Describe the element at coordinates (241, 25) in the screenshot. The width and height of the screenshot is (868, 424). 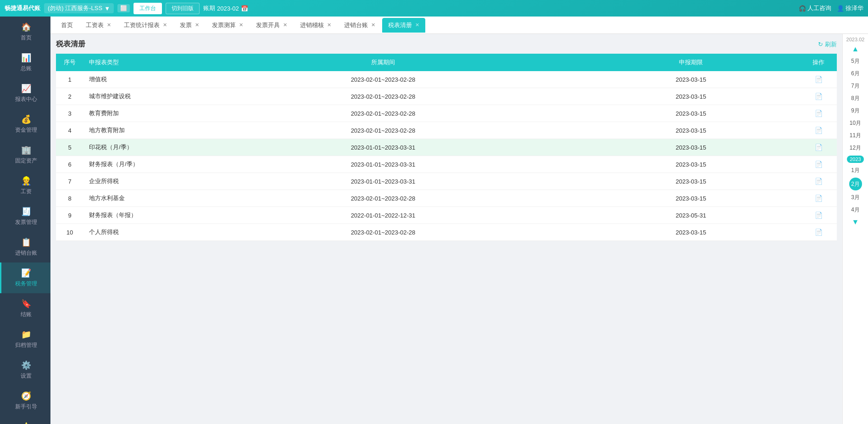
I see `close-tab-invoice-check: ✕` at that location.